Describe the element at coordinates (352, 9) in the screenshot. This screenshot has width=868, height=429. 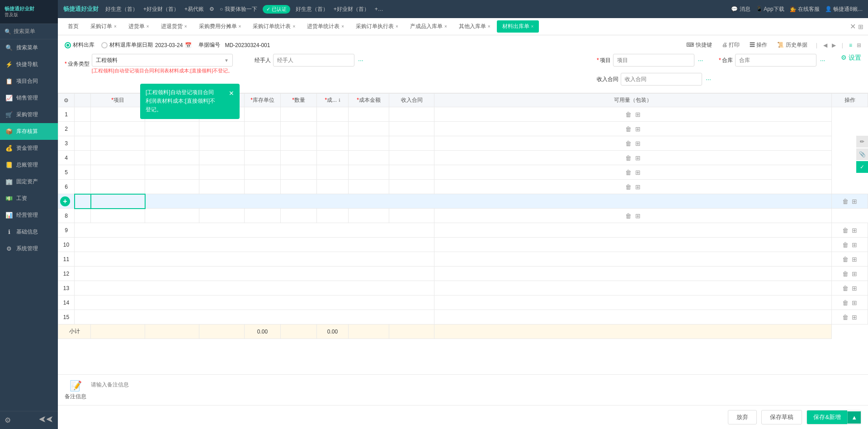
I see `header-nav-item-haoyecai2: +好业财（首）` at that location.